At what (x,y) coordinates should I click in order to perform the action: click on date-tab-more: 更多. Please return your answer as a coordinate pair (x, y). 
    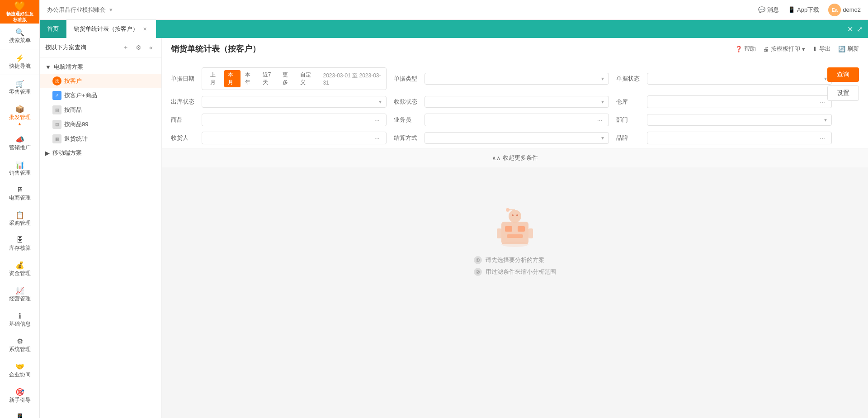
    Looking at the image, I should click on (288, 79).